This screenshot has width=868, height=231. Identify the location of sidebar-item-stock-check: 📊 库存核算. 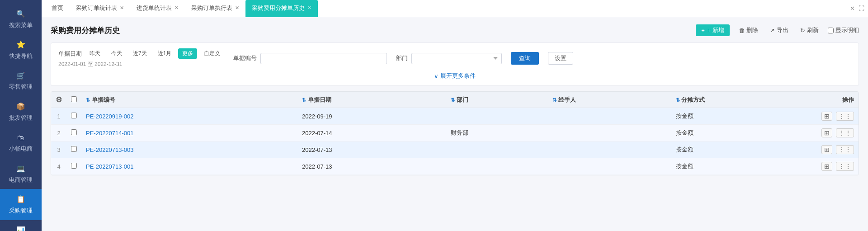
(21, 226).